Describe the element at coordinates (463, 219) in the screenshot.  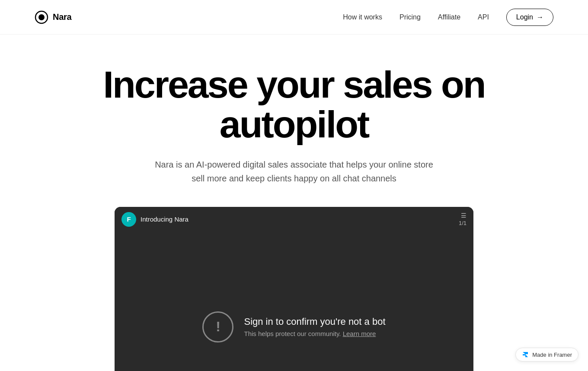
I see `video-counter: ☰ 1/1` at that location.